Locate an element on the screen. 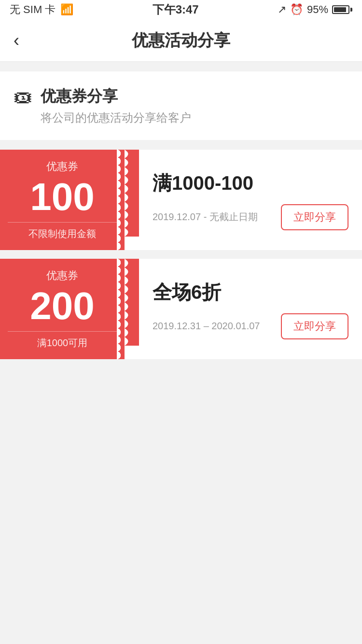  coupon-tag-1: 优惠券 is located at coordinates (62, 167).